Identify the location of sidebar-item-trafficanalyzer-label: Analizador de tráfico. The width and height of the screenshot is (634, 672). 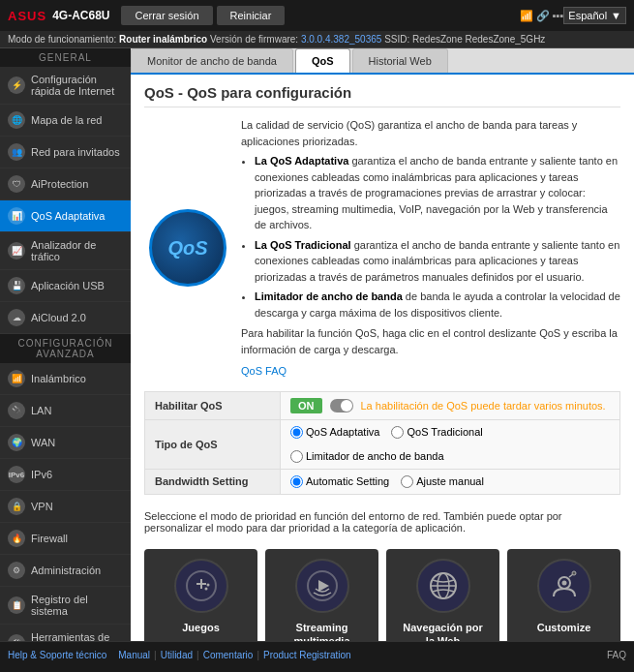
(77, 251).